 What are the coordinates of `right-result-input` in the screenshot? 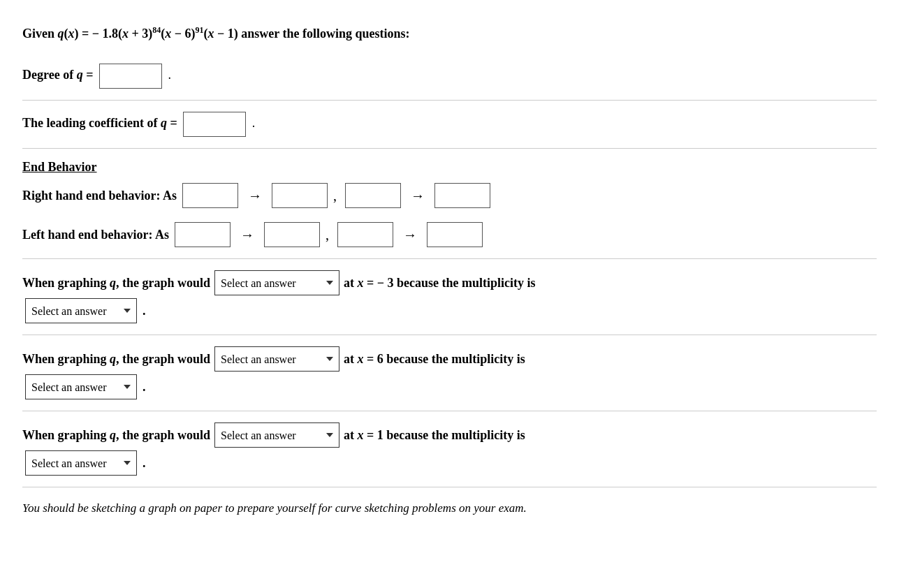 It's located at (462, 196).